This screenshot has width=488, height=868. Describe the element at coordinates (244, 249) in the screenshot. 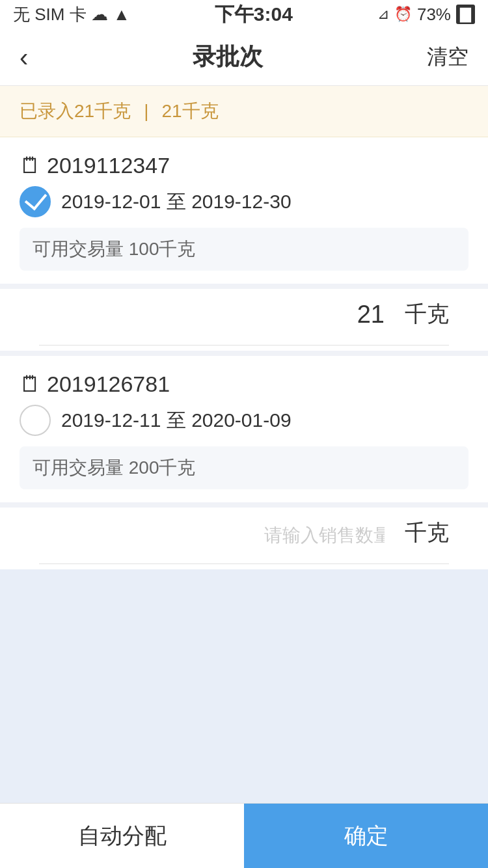

I see `batch-qty-1: 可用交易量 100千克` at that location.